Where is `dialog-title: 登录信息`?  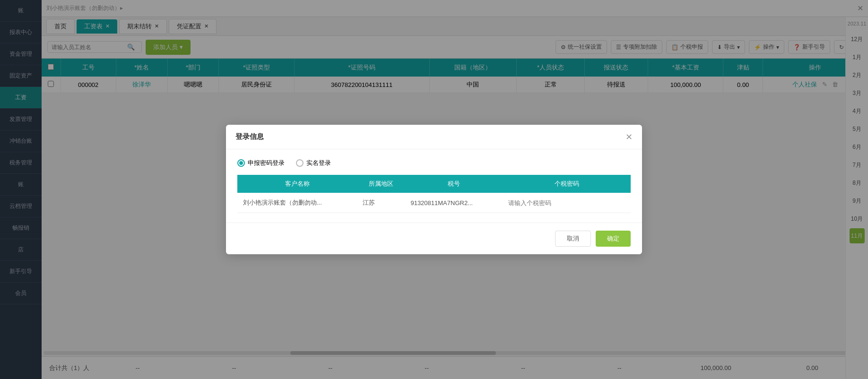
dialog-title: 登录信息 is located at coordinates (250, 137).